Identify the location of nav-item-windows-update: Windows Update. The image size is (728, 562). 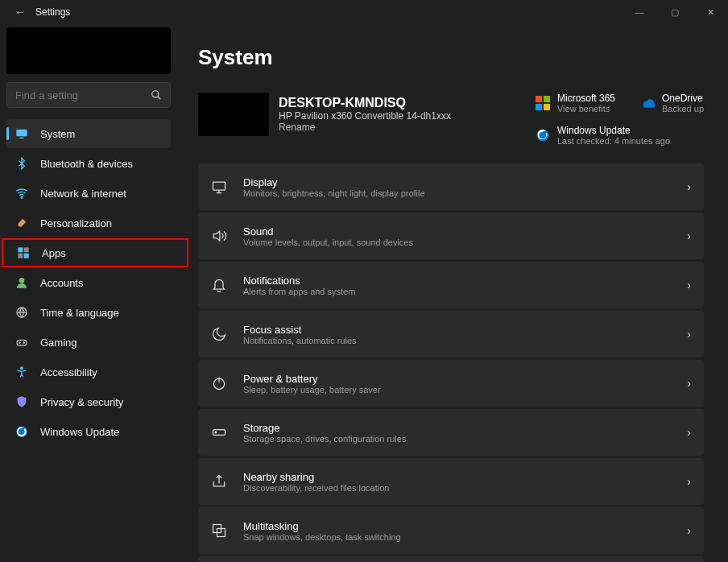
(89, 432).